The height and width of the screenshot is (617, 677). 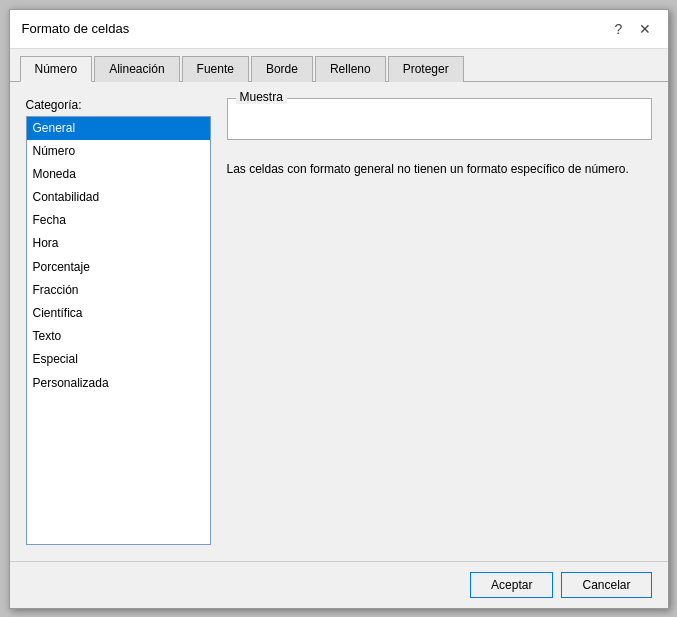 I want to click on footer: Aceptar Cancelar, so click(x=339, y=584).